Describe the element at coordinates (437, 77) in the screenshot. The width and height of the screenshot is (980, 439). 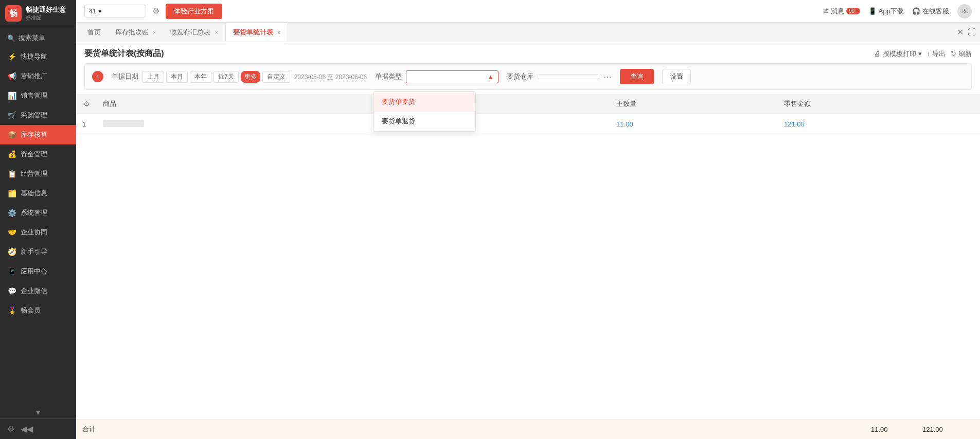
I see `type-filter-group: 单据类型 ▲` at that location.